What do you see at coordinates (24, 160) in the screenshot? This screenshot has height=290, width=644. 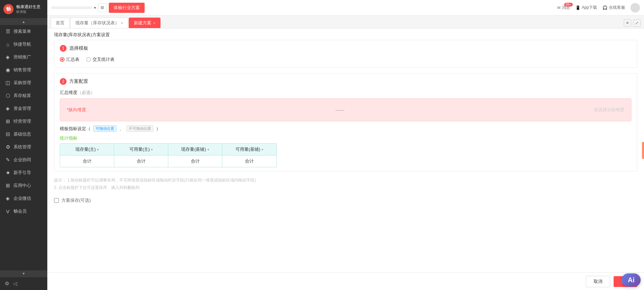 I see `sidebar-item-collab: ✎ 企业协同` at bounding box center [24, 160].